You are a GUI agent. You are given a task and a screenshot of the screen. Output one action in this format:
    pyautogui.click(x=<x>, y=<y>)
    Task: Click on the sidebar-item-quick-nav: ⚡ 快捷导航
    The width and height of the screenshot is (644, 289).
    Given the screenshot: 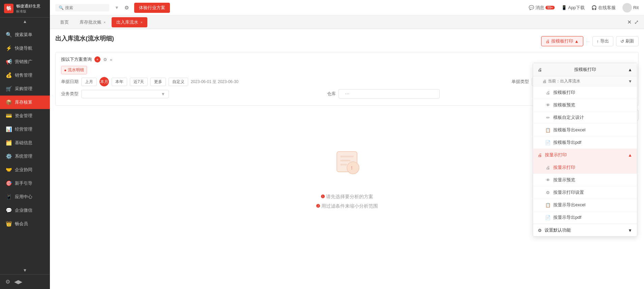 What is the action you would take?
    pyautogui.click(x=25, y=48)
    